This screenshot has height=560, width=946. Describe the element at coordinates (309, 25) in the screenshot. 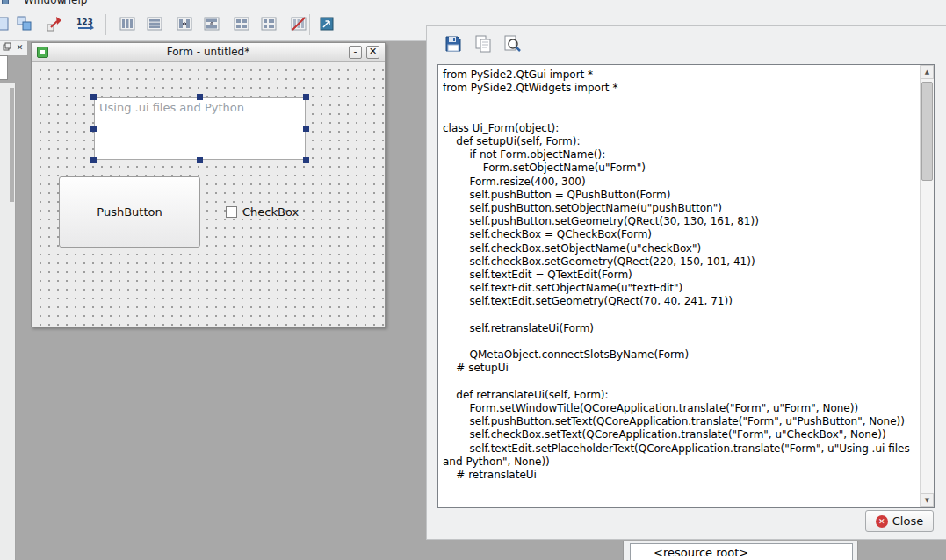

I see `toolbar-separator` at that location.